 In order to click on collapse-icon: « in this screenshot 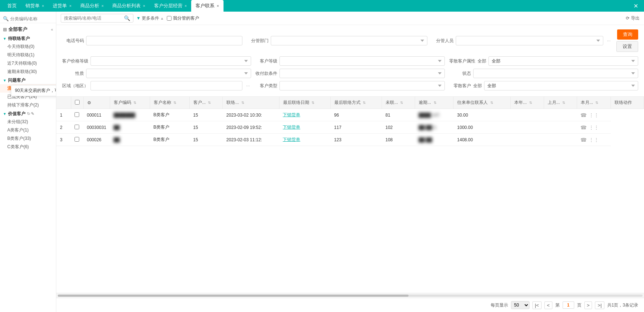, I will do `click(52, 29)`.